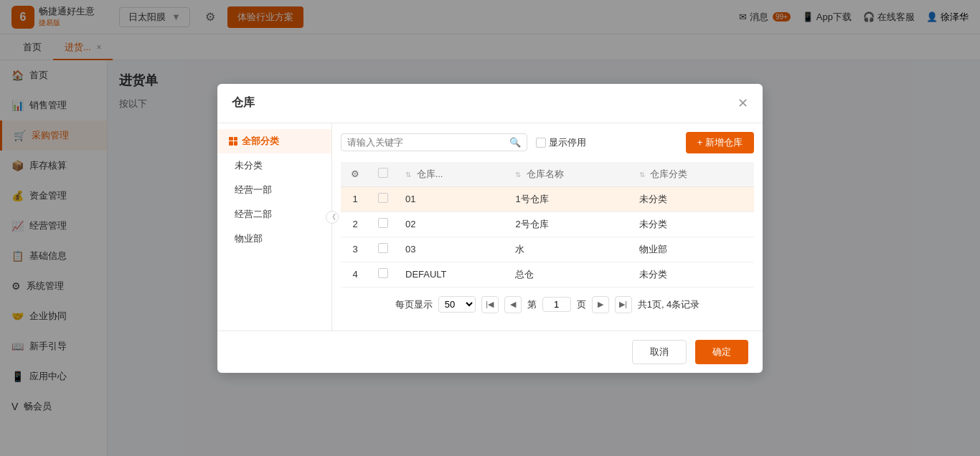 This screenshot has height=456, width=980. I want to click on col-category: ⇅ 仓库分类, so click(692, 175).